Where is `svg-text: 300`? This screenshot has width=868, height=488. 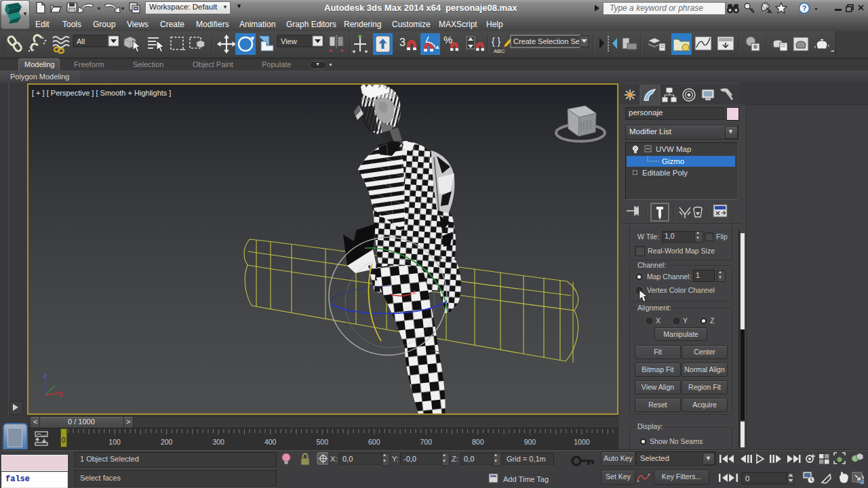
svg-text: 300 is located at coordinates (218, 442).